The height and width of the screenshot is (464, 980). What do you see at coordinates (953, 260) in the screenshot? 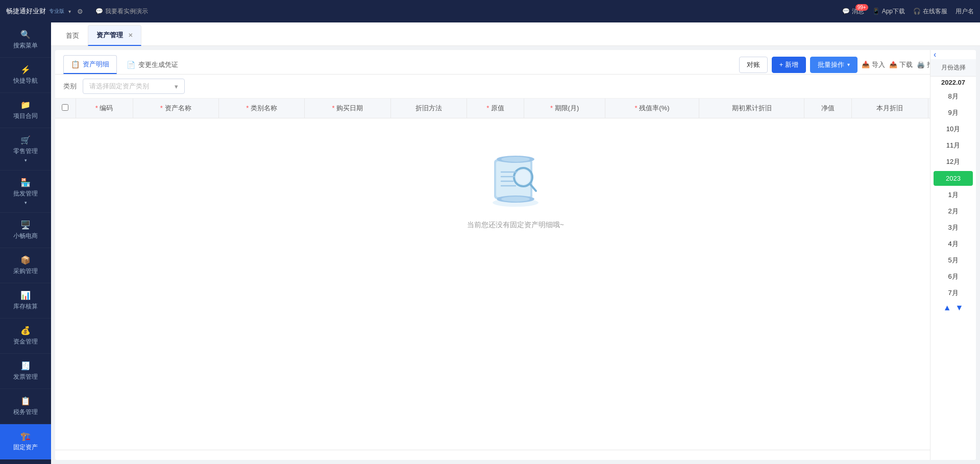
I see `month-item-5: 5月` at bounding box center [953, 260].